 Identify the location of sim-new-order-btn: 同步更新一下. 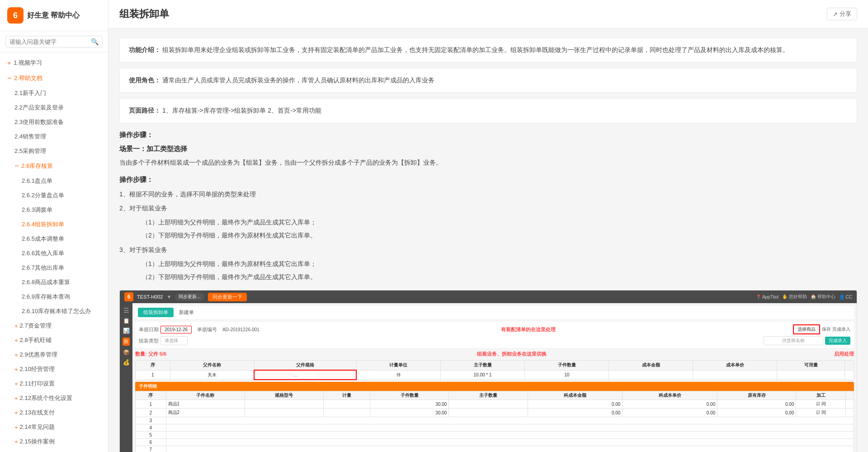
(227, 297).